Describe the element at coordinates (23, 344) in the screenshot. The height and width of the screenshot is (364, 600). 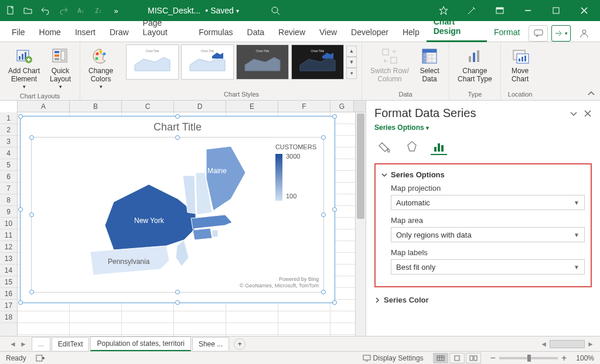
I see `sheet-next-button: ►` at that location.